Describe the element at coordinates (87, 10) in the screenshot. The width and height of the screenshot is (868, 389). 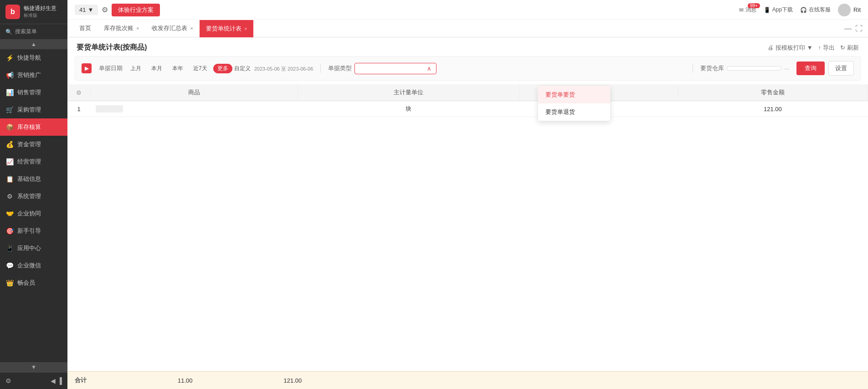
I see `store-selector: 41 ▼` at that location.